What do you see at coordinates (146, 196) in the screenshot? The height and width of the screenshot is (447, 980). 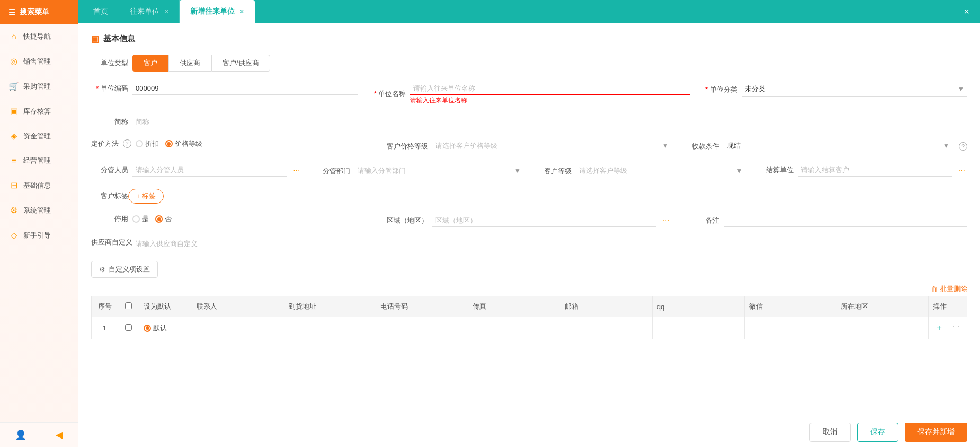 I see `add-tag-button: + 标签` at bounding box center [146, 196].